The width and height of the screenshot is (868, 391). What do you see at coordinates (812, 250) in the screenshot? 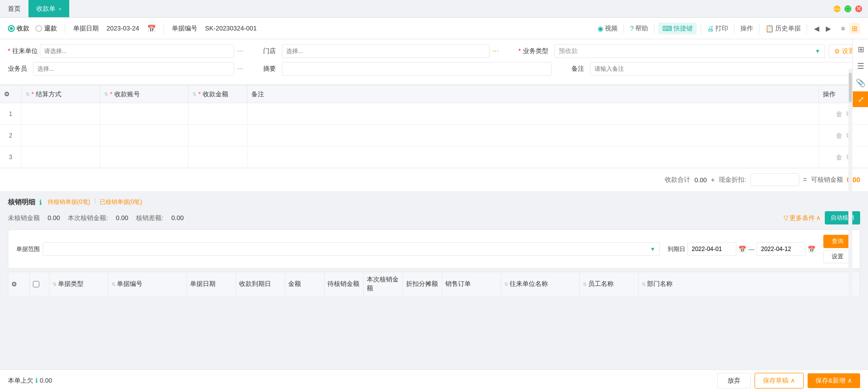
I see `date-to-icon: 📅` at bounding box center [812, 250].